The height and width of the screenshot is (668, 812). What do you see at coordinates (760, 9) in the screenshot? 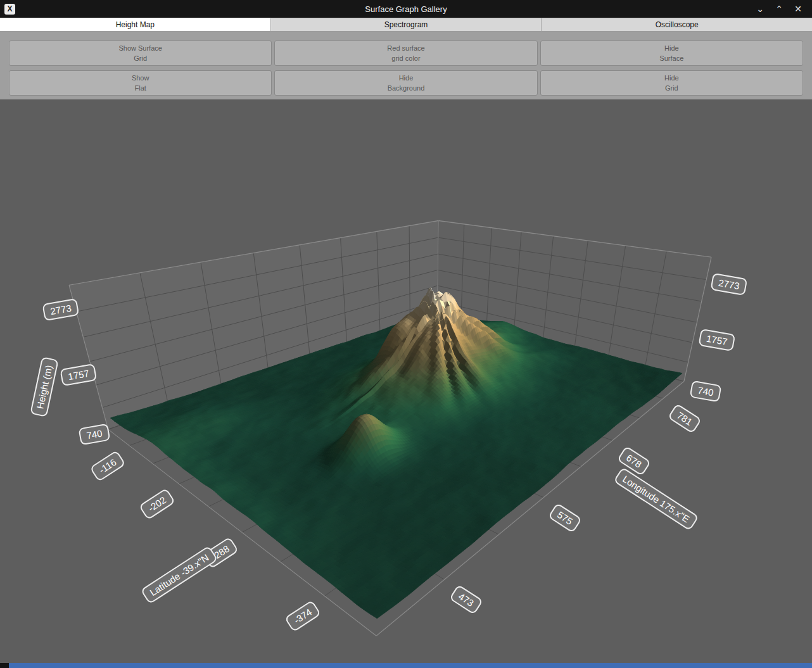
I see `minimize-button: ⌄` at bounding box center [760, 9].